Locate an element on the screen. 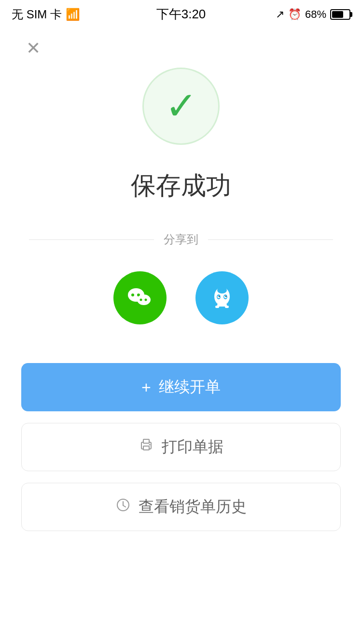  history-button: 查看销货单历史 is located at coordinates (181, 507).